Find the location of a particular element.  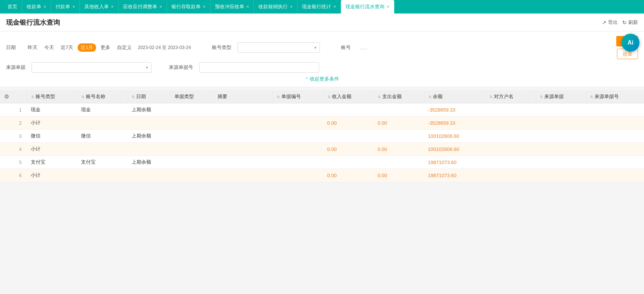

cell-balance: 100102606.60 is located at coordinates (455, 149).